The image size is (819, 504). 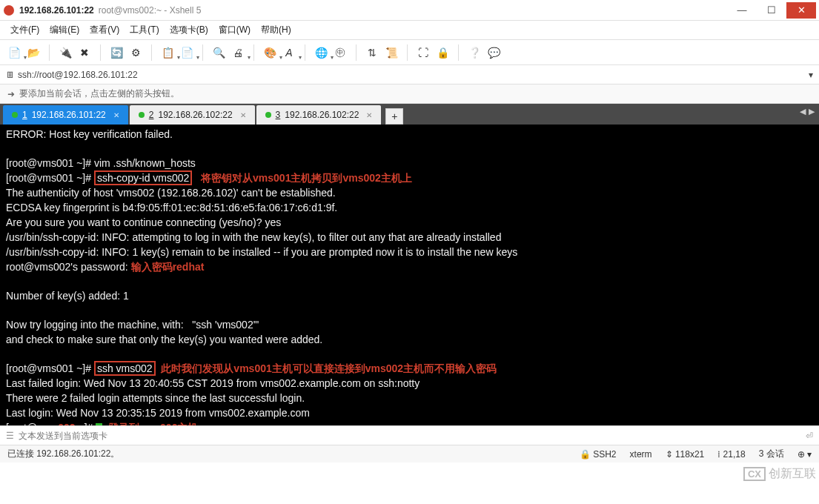 What do you see at coordinates (289, 53) in the screenshot?
I see `font-icon: A` at bounding box center [289, 53].